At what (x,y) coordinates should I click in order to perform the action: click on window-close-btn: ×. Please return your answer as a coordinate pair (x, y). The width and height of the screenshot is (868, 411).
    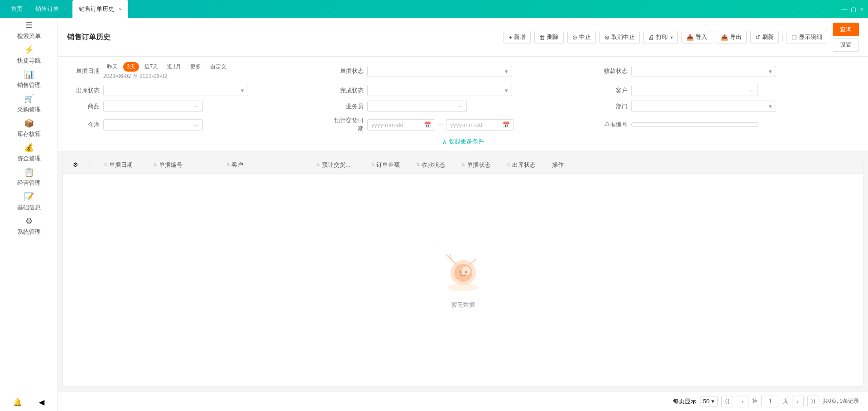
    Looking at the image, I should click on (862, 9).